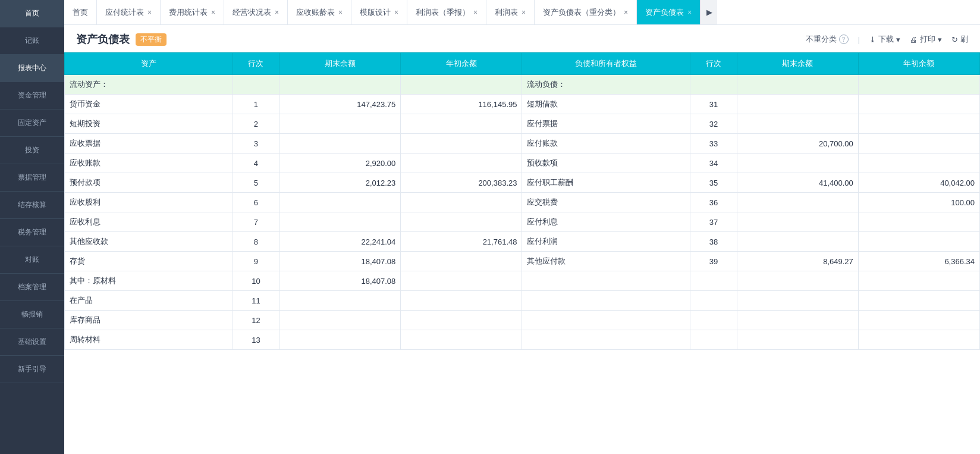 This screenshot has width=980, height=454. What do you see at coordinates (277, 12) in the screenshot?
I see `tab-ops-status-close: ×` at bounding box center [277, 12].